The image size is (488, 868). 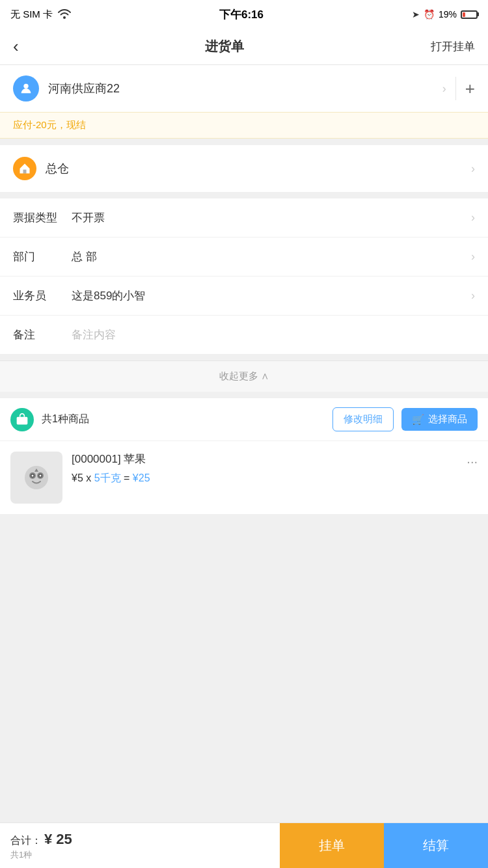 What do you see at coordinates (440, 419) in the screenshot?
I see `select-product-button: 🛒 选择商品` at bounding box center [440, 419].